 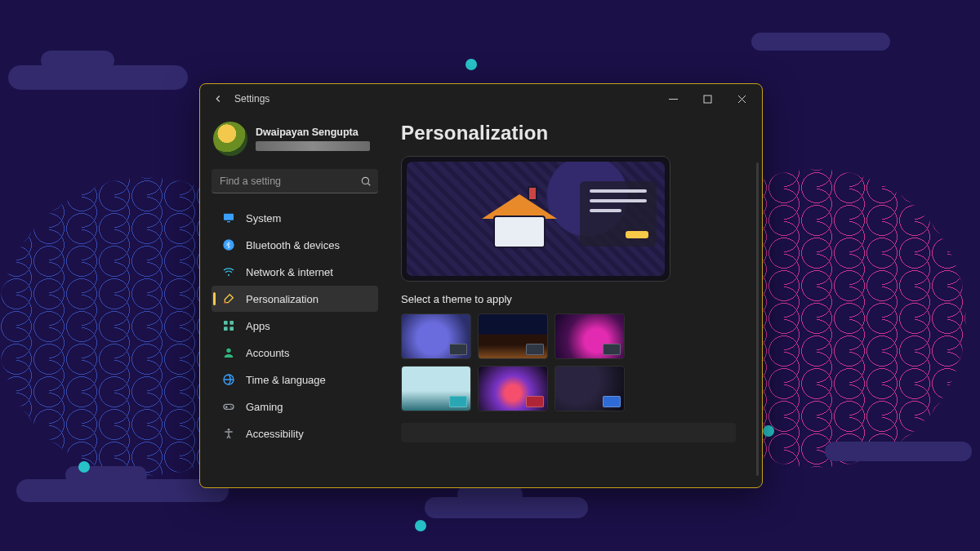 I want to click on wifi-icon, so click(x=229, y=272).